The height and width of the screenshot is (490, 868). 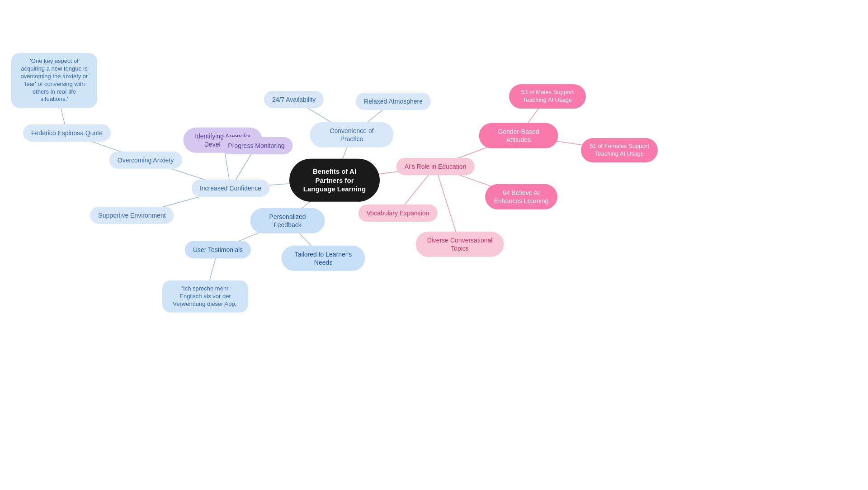 I want to click on center-node: Benefits of AI Partners for Language Lea…, so click(x=335, y=180).